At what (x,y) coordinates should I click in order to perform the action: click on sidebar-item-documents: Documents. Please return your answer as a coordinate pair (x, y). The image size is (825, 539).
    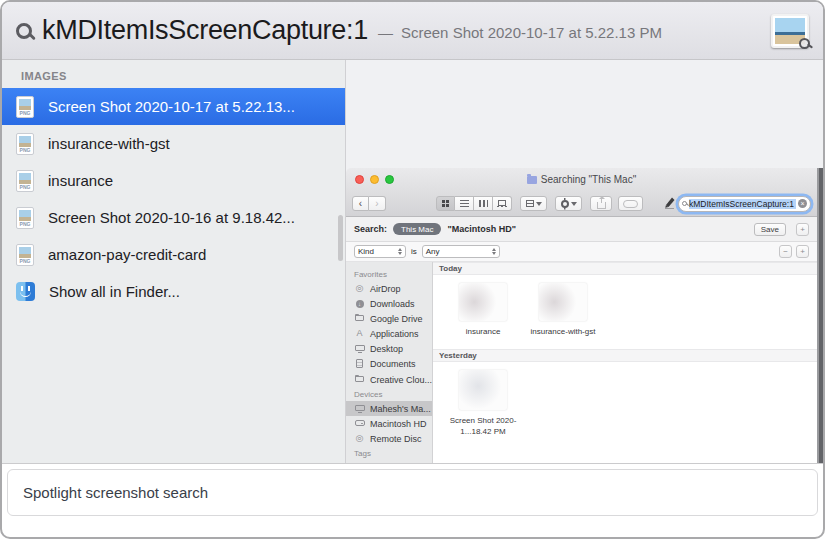
    Looking at the image, I should click on (389, 364).